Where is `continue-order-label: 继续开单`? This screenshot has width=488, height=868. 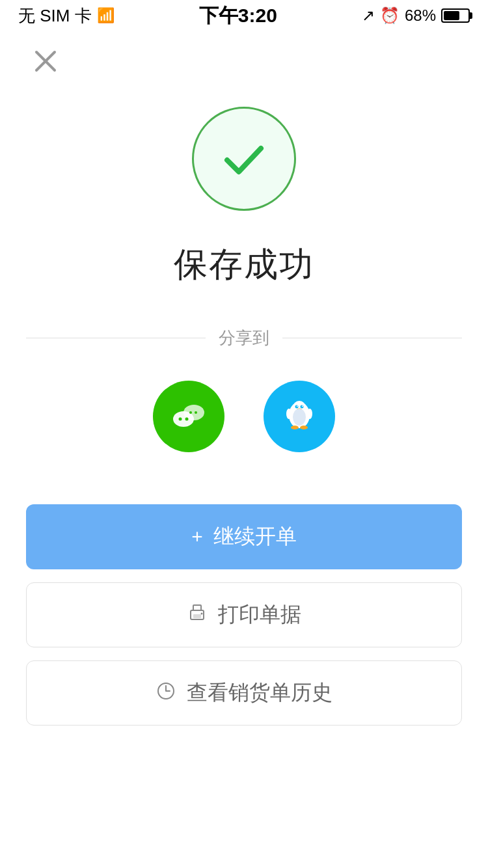 continue-order-label: 继续开单 is located at coordinates (255, 537).